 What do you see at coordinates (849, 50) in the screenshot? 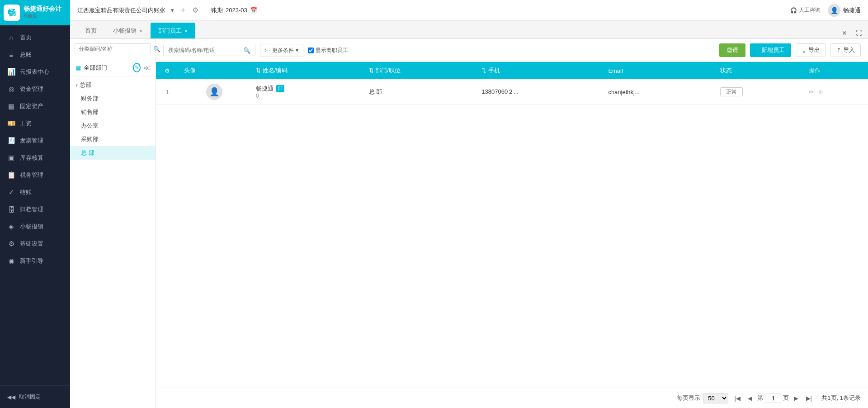
I see `import-label: 导入` at bounding box center [849, 50].